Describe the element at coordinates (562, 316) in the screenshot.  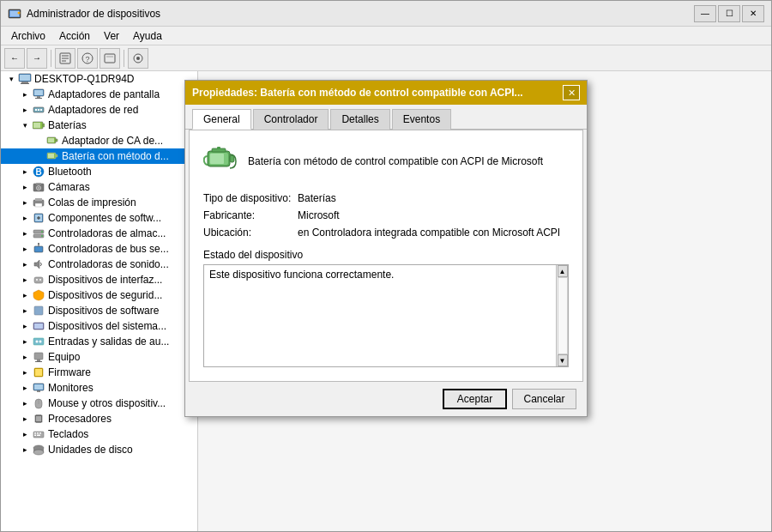
I see `status-scrollbar: ▲ ▼` at that location.